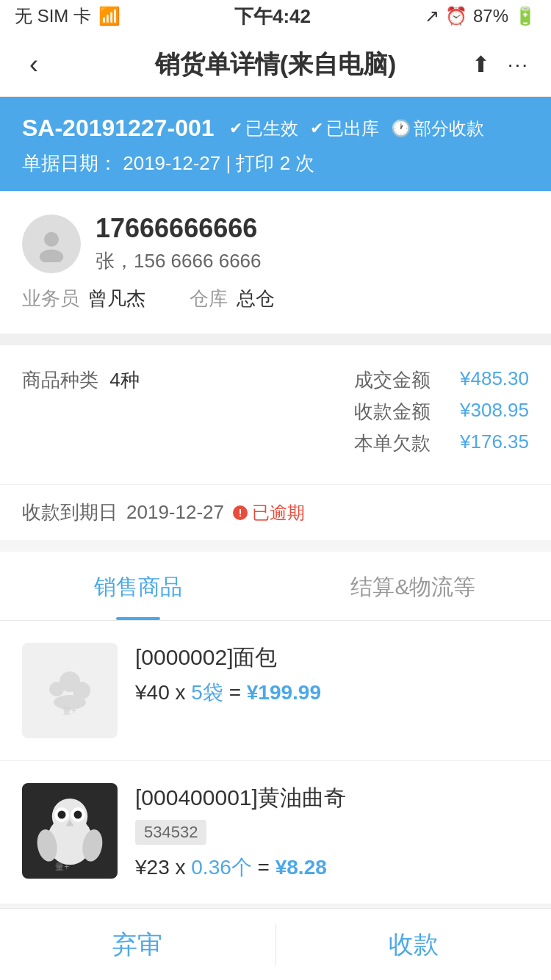 This screenshot has width=551, height=980. What do you see at coordinates (276, 65) in the screenshot?
I see `nav-bar: ‹ 销货单详情(来自电脑) ⬆ ···` at bounding box center [276, 65].